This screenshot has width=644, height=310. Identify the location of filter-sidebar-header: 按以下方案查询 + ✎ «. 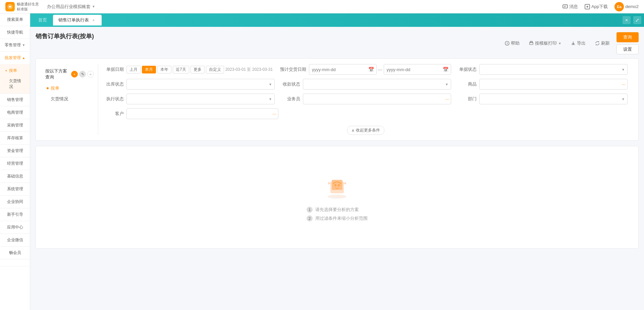
(70, 73).